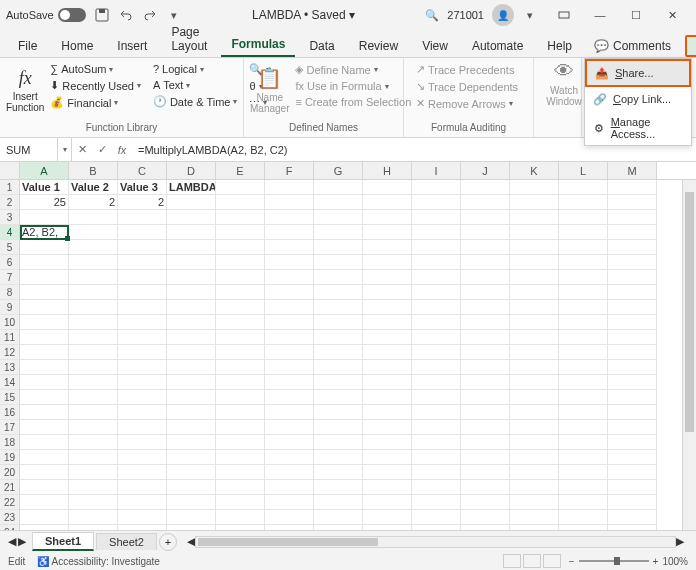  I want to click on col-header: F, so click(290, 170).